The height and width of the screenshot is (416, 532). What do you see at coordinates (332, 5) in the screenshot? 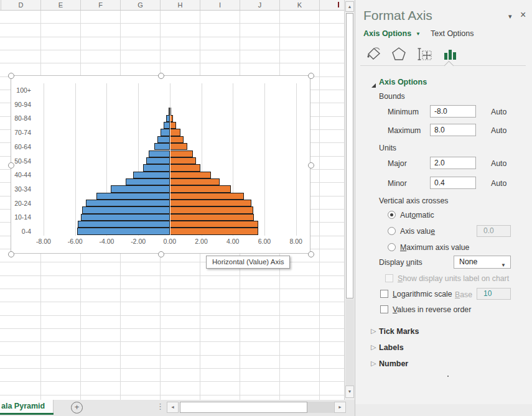
I see `column-header-partial-right` at bounding box center [332, 5].